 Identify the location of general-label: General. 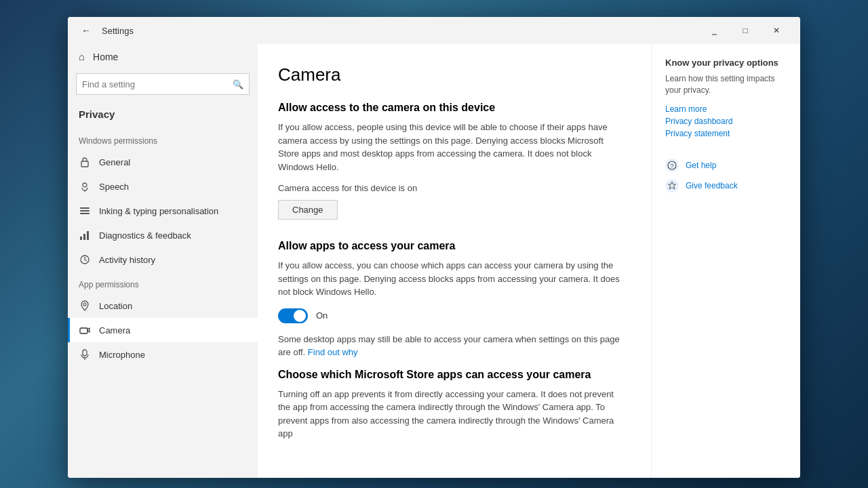
(115, 163).